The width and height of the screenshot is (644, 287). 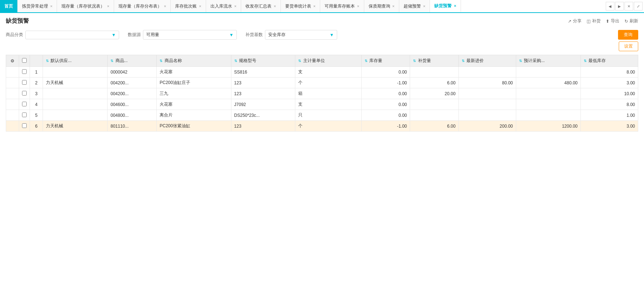 I want to click on row-stock-cell: 0.00, so click(x=386, y=105).